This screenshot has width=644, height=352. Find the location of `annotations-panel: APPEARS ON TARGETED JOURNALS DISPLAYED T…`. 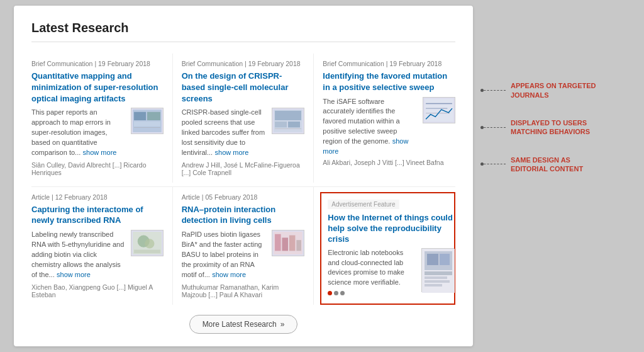

annotations-panel: APPEARS ON TARGETED JOURNALS DISPLAYED T… is located at coordinates (540, 89).